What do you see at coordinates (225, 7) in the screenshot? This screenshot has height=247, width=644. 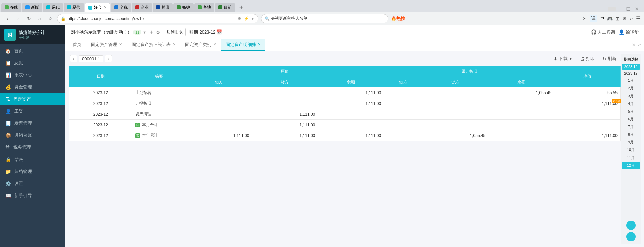 I see `tab-muqian: 目前` at bounding box center [225, 7].